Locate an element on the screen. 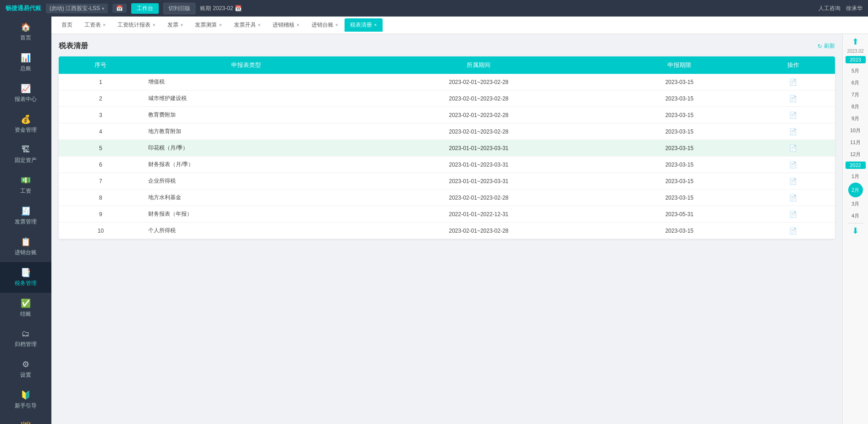 This screenshot has height=424, width=868. cell-deadline: 2023-05-31 is located at coordinates (679, 214).